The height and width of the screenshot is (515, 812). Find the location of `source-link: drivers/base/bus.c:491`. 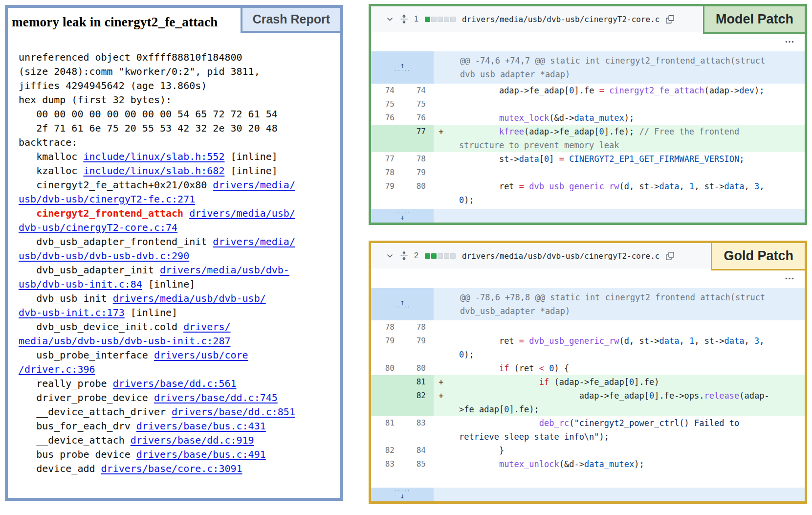

source-link: drivers/base/bus.c:491 is located at coordinates (201, 454).